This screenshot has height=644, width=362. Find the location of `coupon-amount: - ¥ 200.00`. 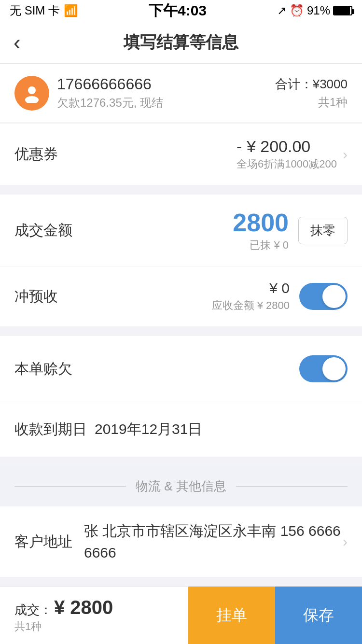

coupon-amount: - ¥ 200.00 is located at coordinates (287, 147).